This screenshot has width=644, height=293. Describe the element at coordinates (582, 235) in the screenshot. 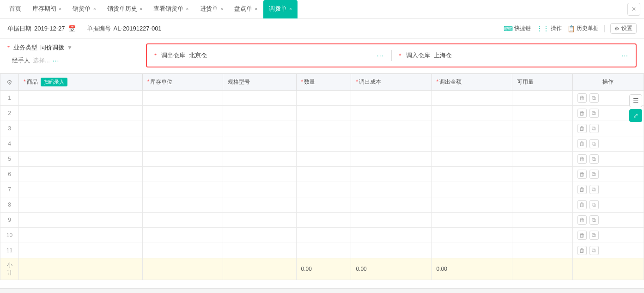

I see `delete-icon-10: 🗑` at that location.